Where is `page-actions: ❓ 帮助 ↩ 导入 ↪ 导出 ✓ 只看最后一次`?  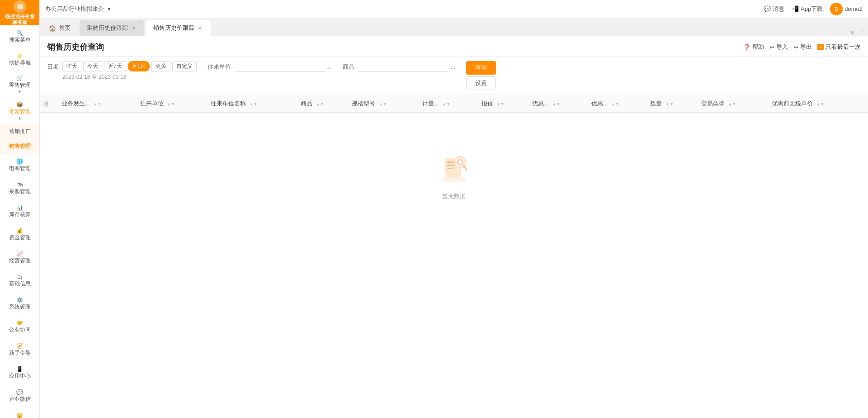
page-actions: ❓ 帮助 ↩ 导入 ↪ 导出 ✓ 只看最后一次 is located at coordinates (802, 47).